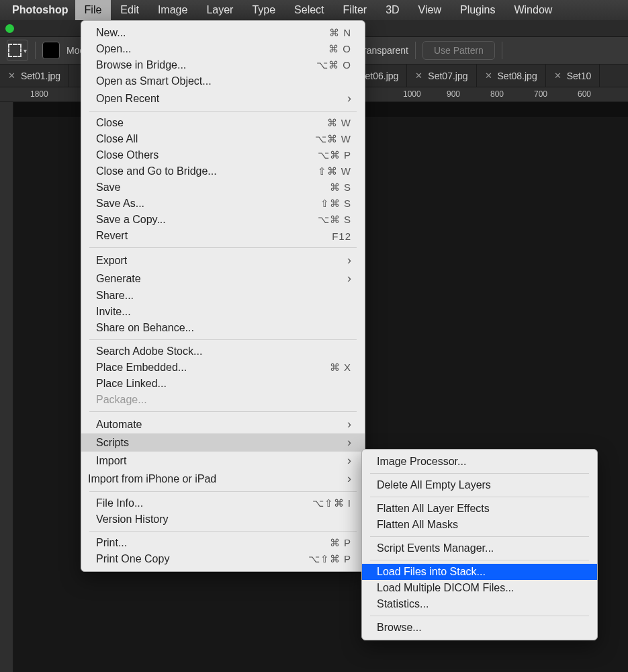 The height and width of the screenshot is (672, 628). Describe the element at coordinates (442, 75) in the screenshot. I see `document-tab: ✕Set07.jpg` at that location.